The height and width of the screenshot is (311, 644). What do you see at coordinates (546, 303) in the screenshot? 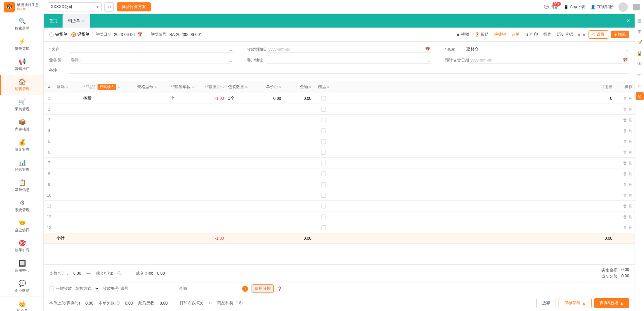
I see `abandon-button: 放弃` at bounding box center [546, 303].